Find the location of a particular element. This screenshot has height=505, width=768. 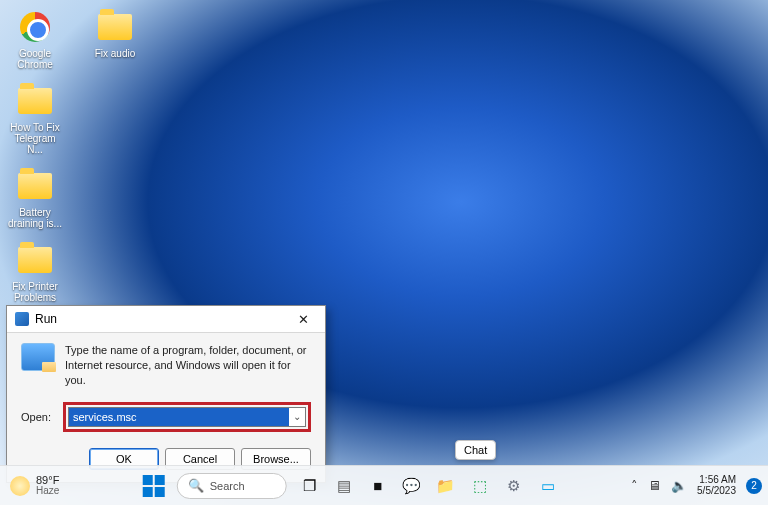

desktop-icon-folder: Fix Printer Problems is located at coordinates (35, 272).